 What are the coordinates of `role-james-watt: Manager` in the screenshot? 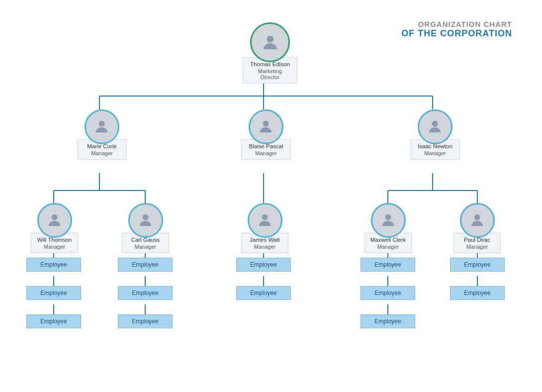 It's located at (265, 247).